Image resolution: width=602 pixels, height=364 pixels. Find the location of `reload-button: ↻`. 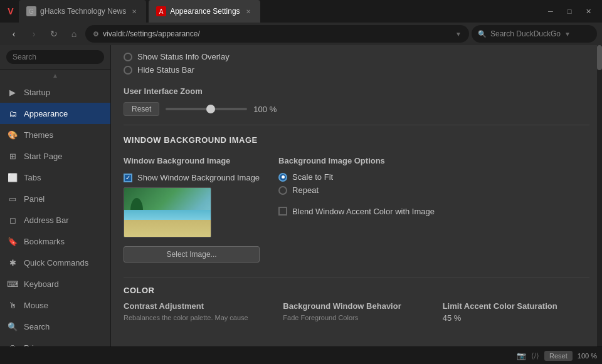

reload-button: ↻ is located at coordinates (54, 34).